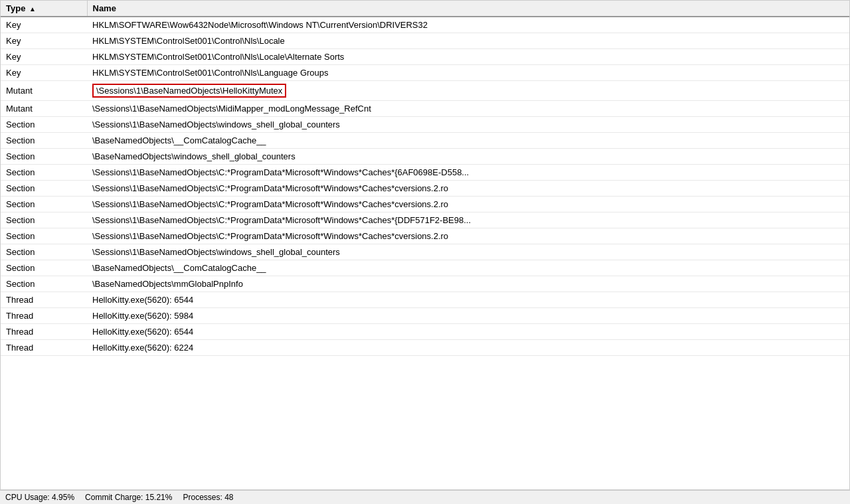  I want to click on type-column-header: Type ▲, so click(44, 9).